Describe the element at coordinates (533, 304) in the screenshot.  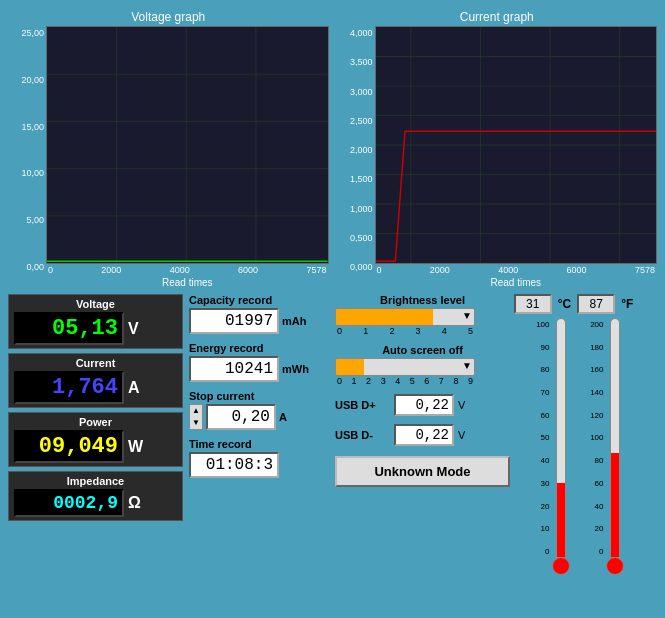
I see `celsius-input` at that location.